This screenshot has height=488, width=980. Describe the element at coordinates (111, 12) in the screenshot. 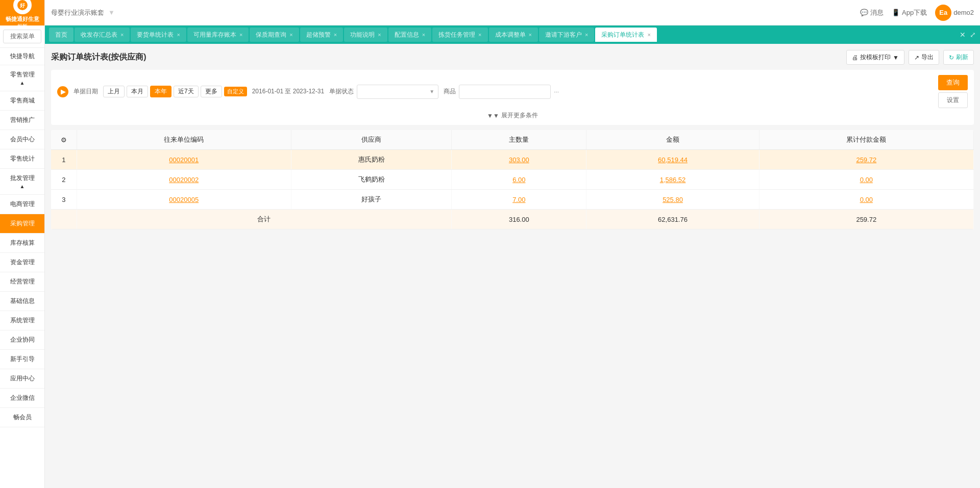

I see `breadcrumb-arrow-icon: ▼` at that location.